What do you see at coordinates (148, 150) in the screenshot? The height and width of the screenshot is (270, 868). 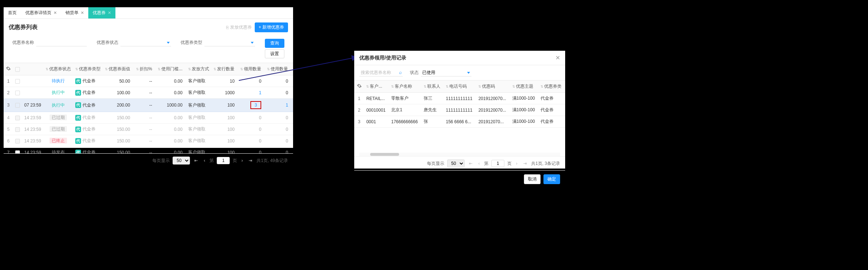 I see `table-row: 7 14 23:59 待发布 代代金券 150.00 -- 0.00 客户领取 …` at bounding box center [148, 150].